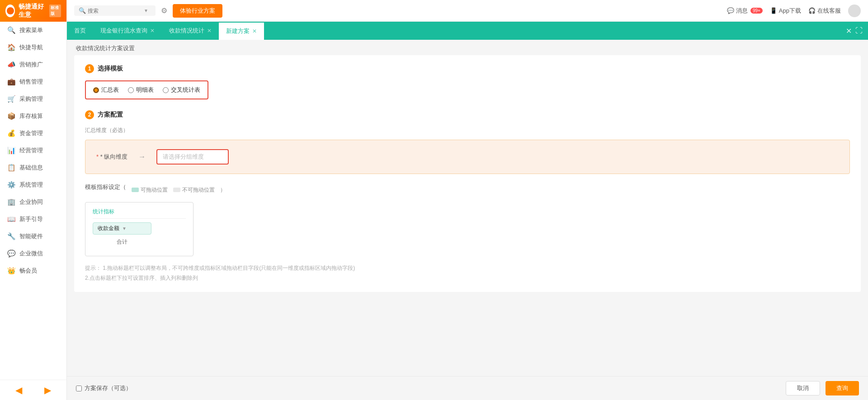 The height and width of the screenshot is (400, 868). Describe the element at coordinates (33, 254) in the screenshot. I see `sidebar-item-wechat: 💬 企业微信` at that location.